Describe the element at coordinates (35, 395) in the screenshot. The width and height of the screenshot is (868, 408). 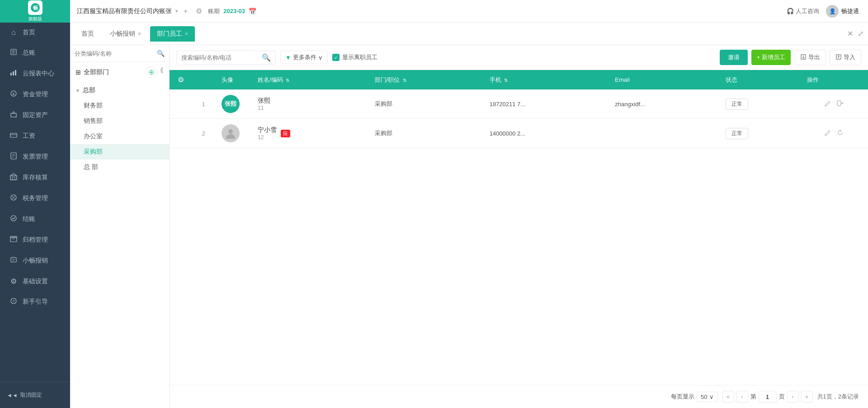
I see `sidebar-bottom: ◄◄ 取消固定` at that location.